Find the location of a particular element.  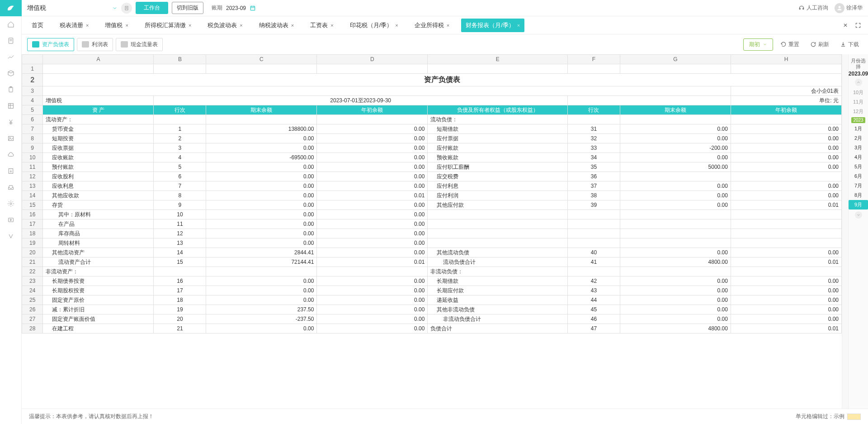

cell: 237.50 is located at coordinates (261, 310).